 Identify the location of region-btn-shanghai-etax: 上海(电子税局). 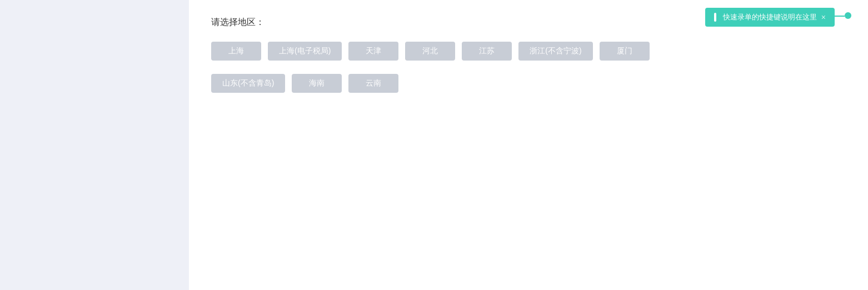
(305, 51).